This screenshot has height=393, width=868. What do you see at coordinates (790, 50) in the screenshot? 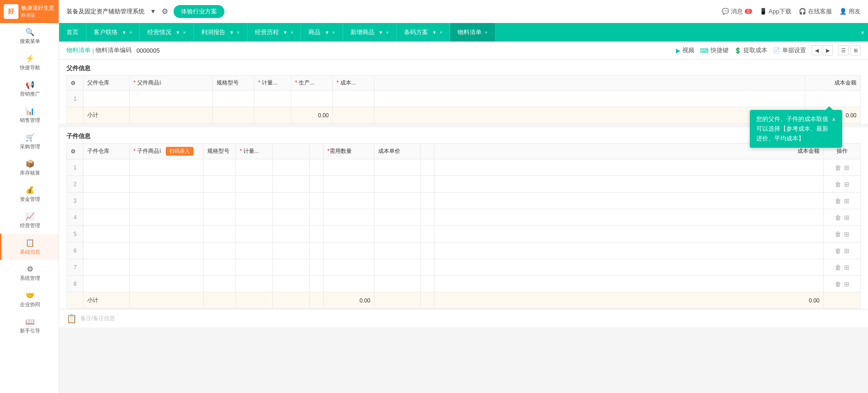
I see `action-settings: 📄 单据设置` at bounding box center [790, 50].